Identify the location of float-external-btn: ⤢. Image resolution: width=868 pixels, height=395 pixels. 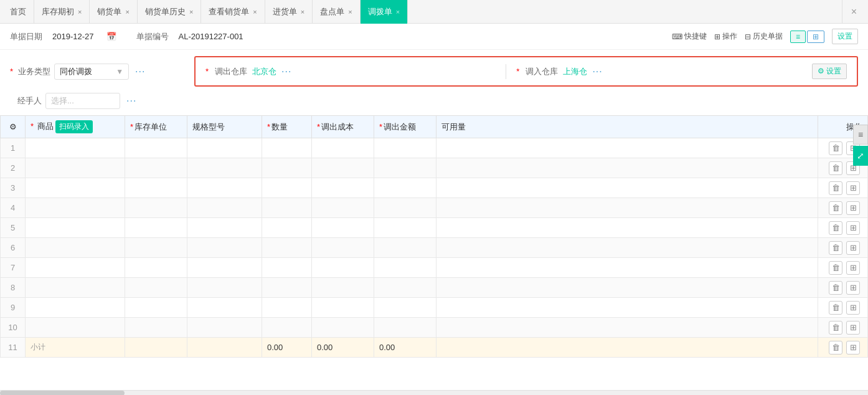
(861, 156).